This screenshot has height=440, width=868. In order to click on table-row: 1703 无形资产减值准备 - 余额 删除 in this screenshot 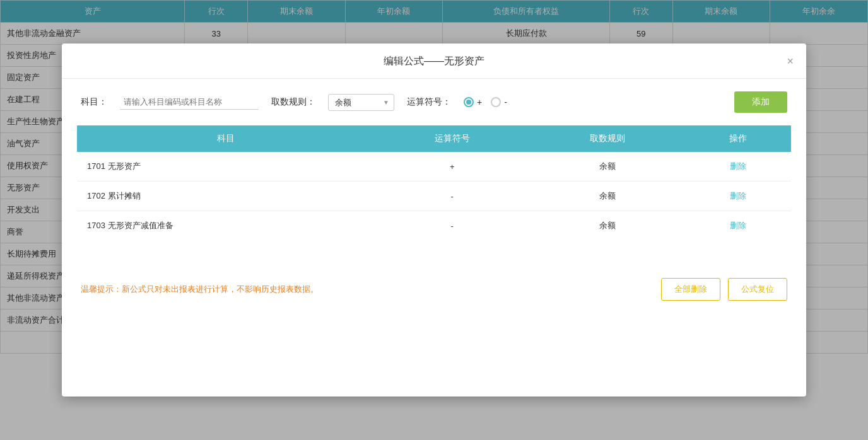, I will do `click(434, 226)`.